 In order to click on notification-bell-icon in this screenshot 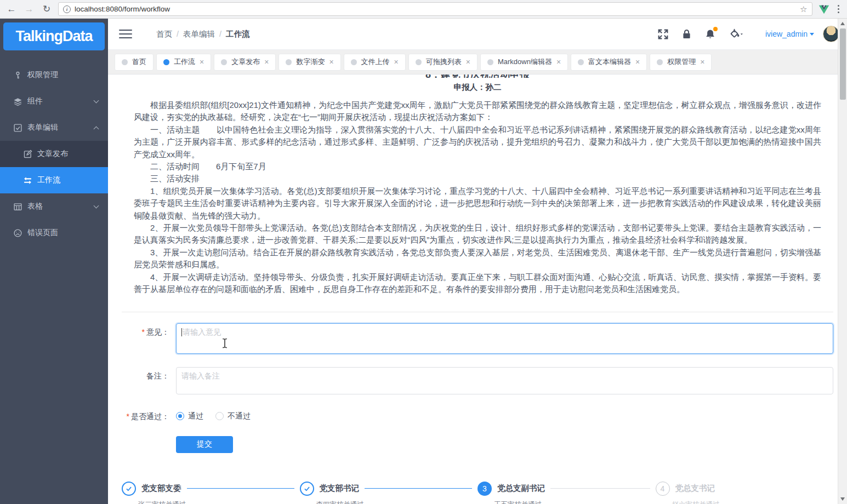, I will do `click(710, 34)`.